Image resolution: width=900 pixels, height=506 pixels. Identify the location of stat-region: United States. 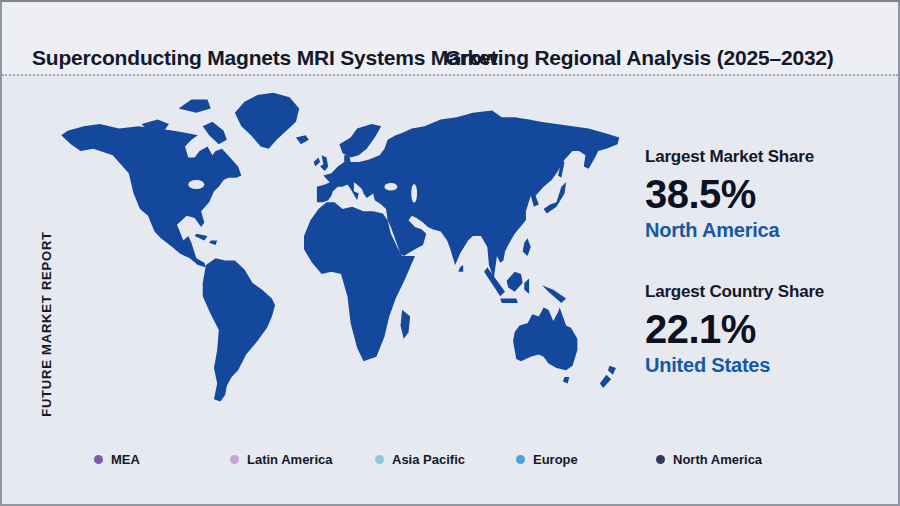
(765, 366).